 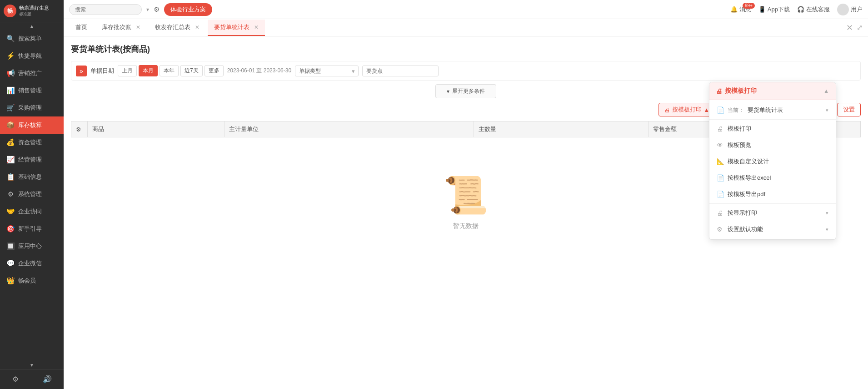 What do you see at coordinates (801, 9) in the screenshot?
I see `headset-icon: 🎧` at bounding box center [801, 9].